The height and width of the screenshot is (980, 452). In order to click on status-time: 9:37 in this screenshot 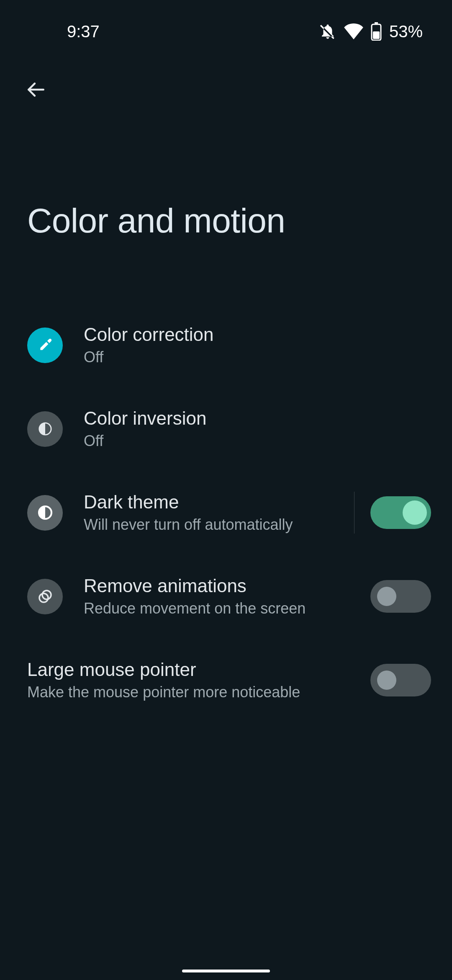, I will do `click(60, 32)`.